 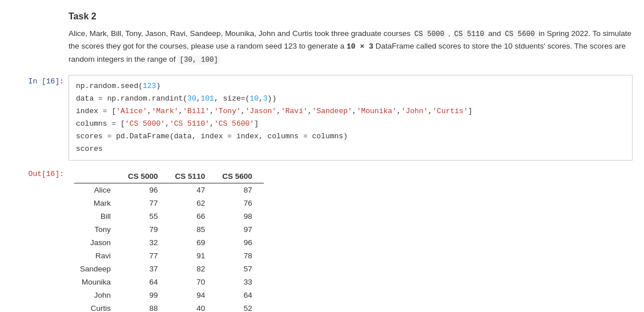 I want to click on table-row: Mark 77 62 76, so click(x=169, y=203).